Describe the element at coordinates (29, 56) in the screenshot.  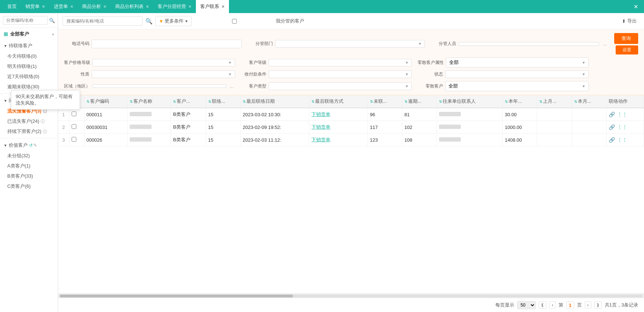
I see `sidebar-item-today: 今天待联络(0)` at that location.